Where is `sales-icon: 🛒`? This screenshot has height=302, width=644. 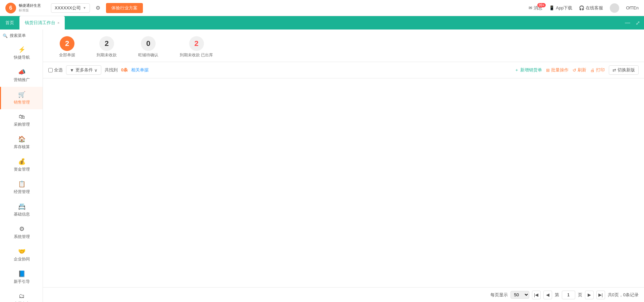 sales-icon: 🛒 is located at coordinates (22, 95).